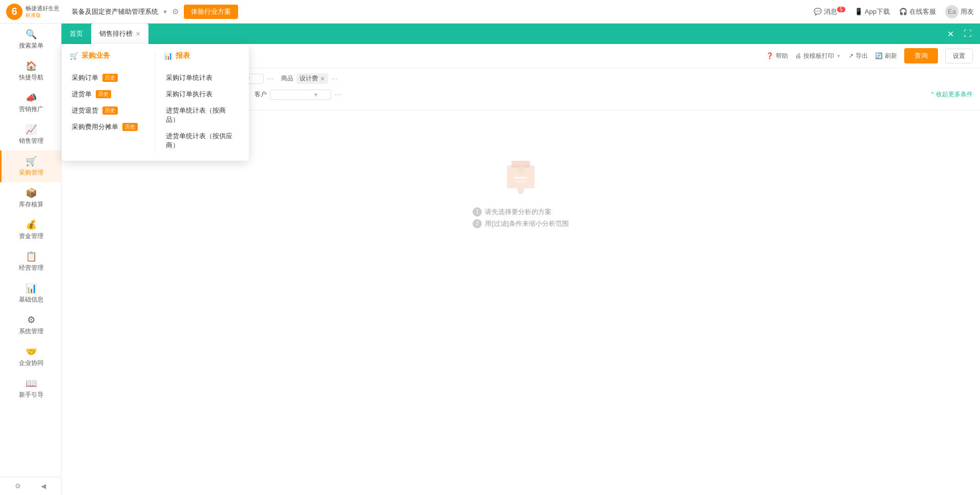 This screenshot has height=495, width=980. Describe the element at coordinates (879, 56) in the screenshot. I see `refresh-icon: 🔄` at that location.